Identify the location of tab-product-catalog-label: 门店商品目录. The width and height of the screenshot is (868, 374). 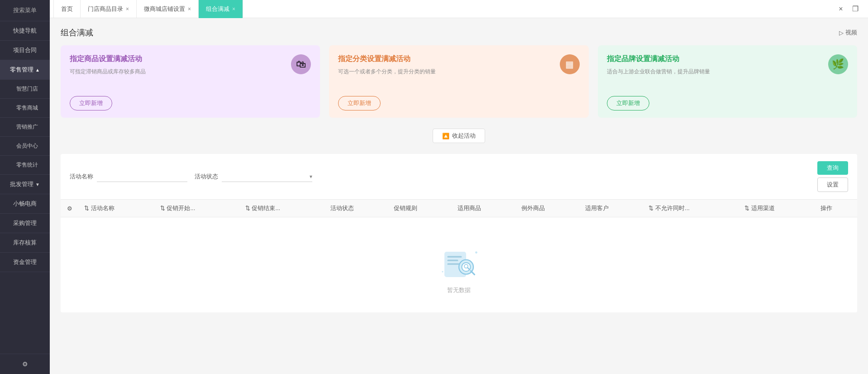
(105, 9).